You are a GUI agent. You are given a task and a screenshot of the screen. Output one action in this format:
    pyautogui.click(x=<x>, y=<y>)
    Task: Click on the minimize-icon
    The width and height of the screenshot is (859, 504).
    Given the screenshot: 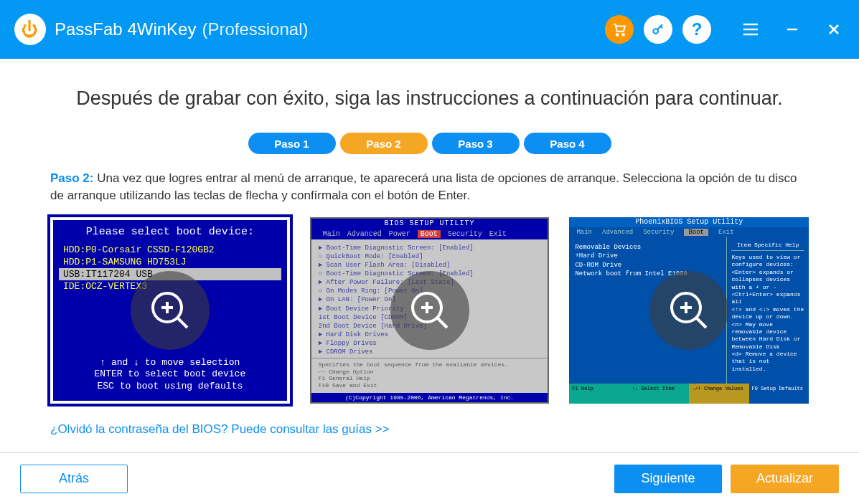 What is the action you would take?
    pyautogui.click(x=792, y=29)
    